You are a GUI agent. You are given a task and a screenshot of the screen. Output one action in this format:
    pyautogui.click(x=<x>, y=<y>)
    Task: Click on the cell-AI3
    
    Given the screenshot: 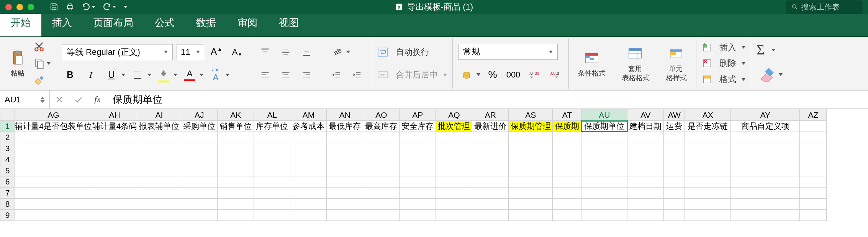 What is the action you would take?
    pyautogui.click(x=159, y=149)
    